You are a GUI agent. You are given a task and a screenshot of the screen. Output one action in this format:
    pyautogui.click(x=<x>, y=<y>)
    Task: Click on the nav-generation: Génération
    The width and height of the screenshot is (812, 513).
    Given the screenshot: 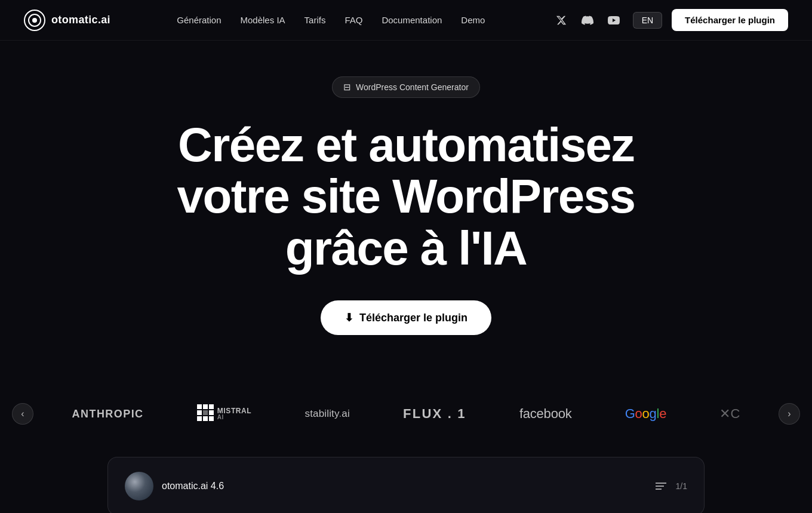 What is the action you would take?
    pyautogui.click(x=199, y=20)
    